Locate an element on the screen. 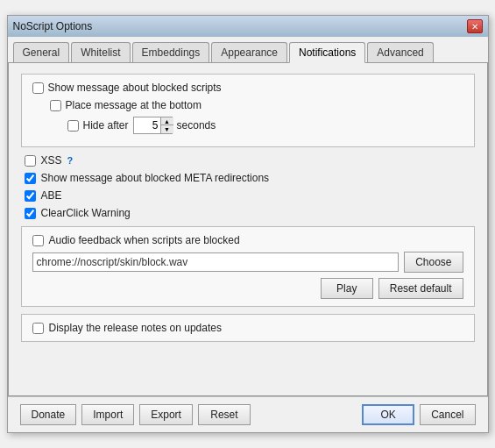 The image size is (495, 448). seconds-suffix-label: seconds is located at coordinates (196, 125).